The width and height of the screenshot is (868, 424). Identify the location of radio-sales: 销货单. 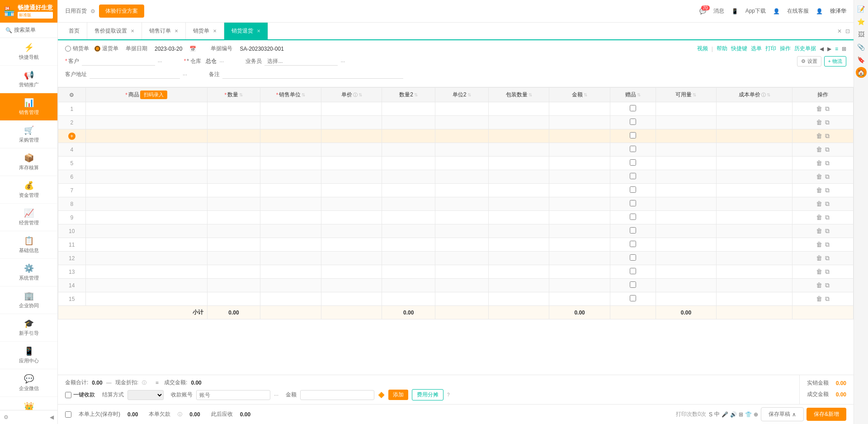
(77, 49).